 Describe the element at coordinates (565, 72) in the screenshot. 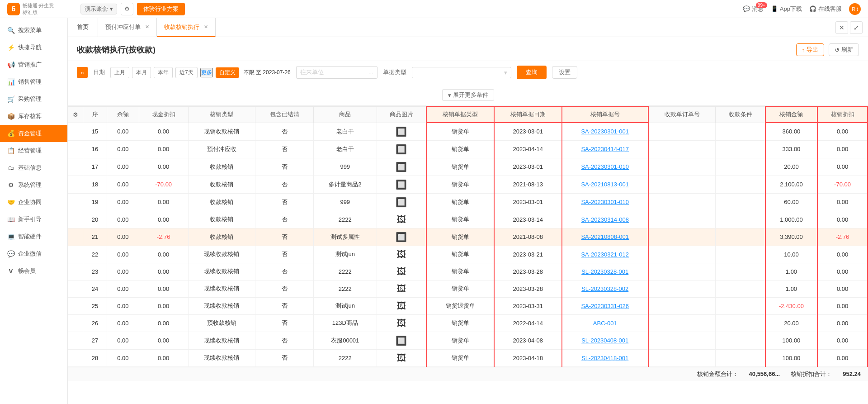

I see `filter-settings-button: 设置` at that location.